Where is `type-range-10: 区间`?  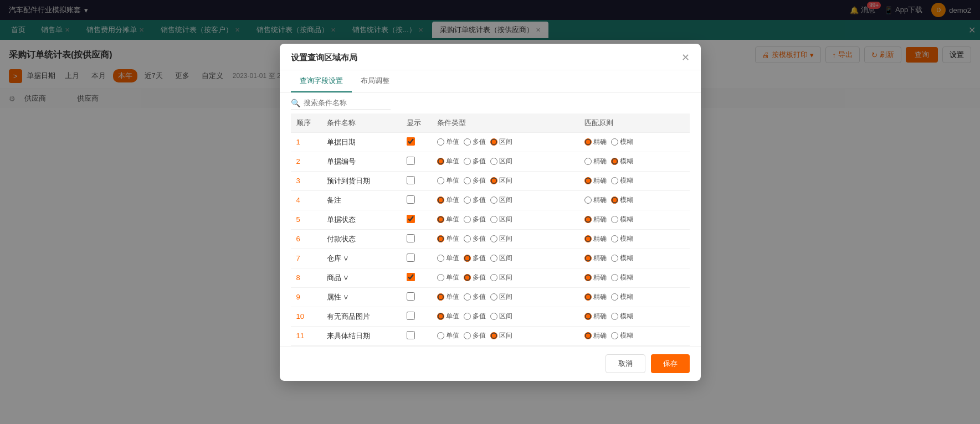 type-range-10: 区间 is located at coordinates (501, 335).